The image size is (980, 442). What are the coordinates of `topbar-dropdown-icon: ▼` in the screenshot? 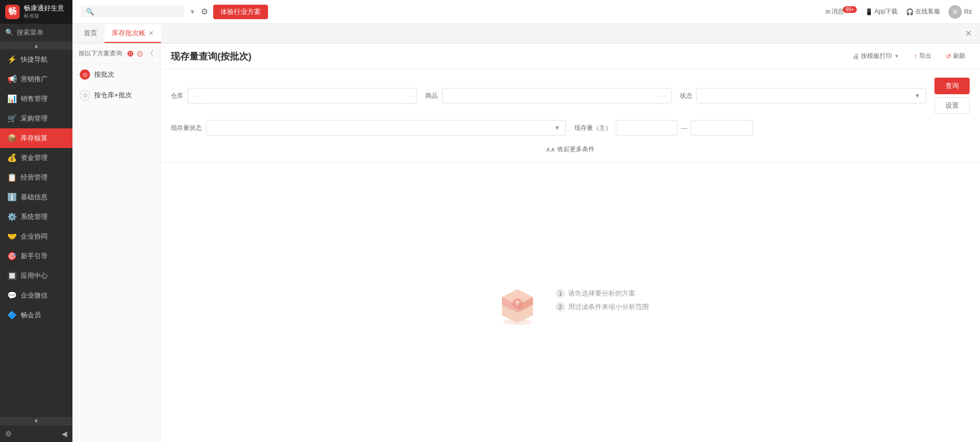 It's located at (192, 12).